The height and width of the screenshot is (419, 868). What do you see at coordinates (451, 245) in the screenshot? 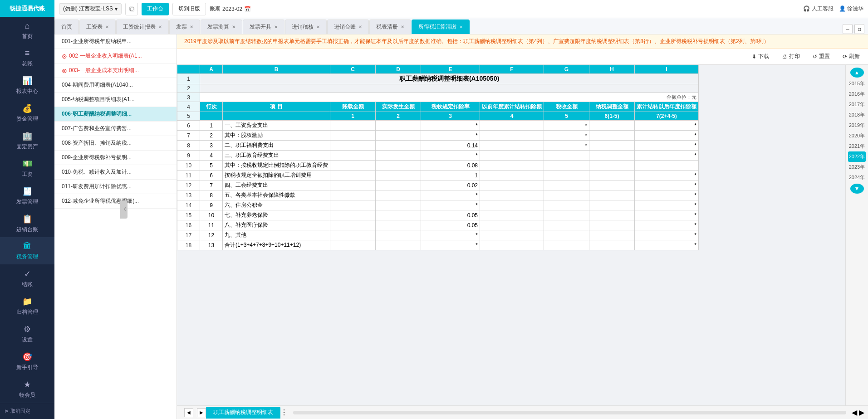
I see `cell-E-12: *` at bounding box center [451, 245].